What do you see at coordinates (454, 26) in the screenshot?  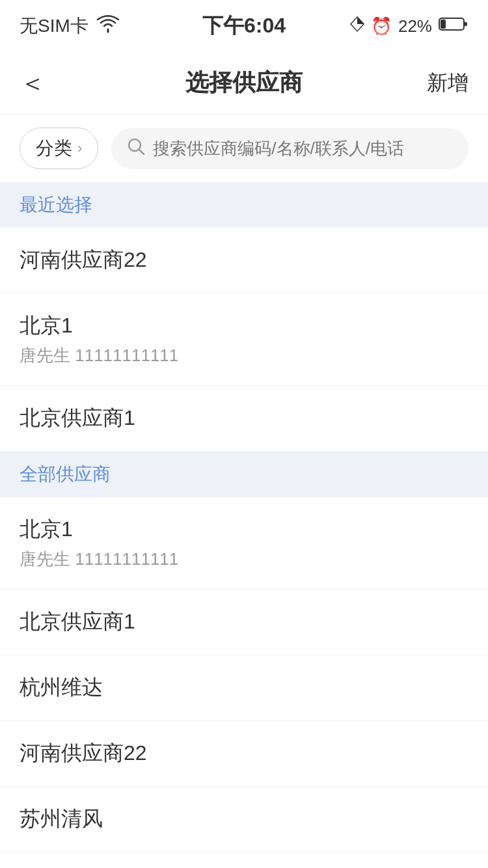 I see `battery-icon` at bounding box center [454, 26].